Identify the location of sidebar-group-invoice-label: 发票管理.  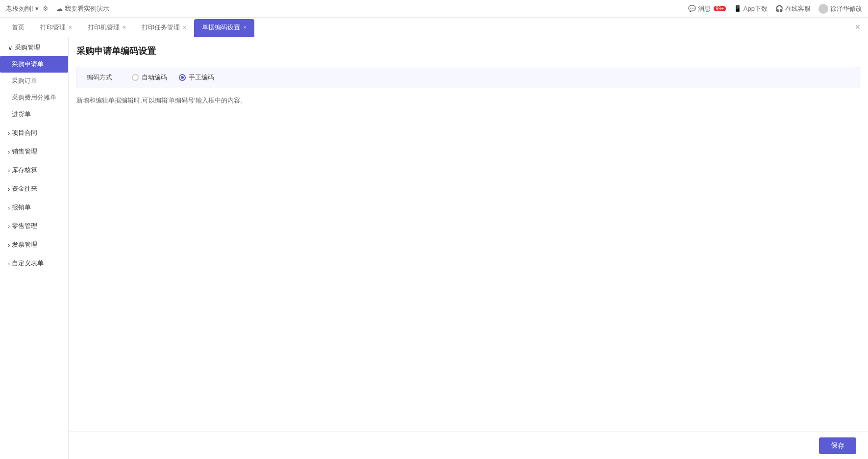
(25, 245).